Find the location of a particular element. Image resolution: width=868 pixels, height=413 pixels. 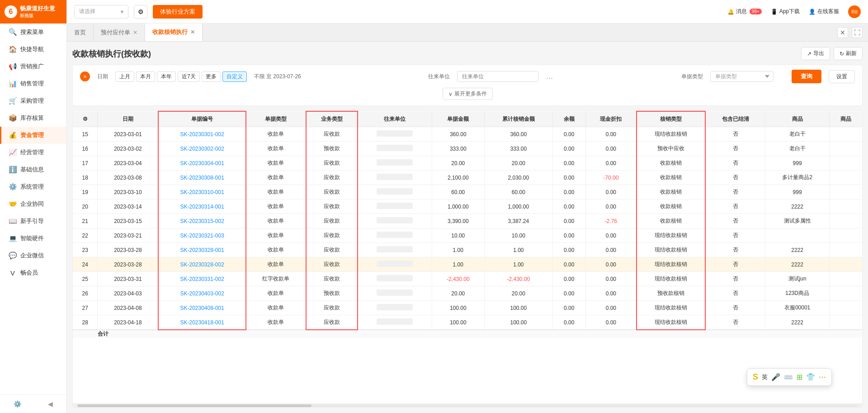

tab-label-collection: 收款核销执行 is located at coordinates (170, 32).